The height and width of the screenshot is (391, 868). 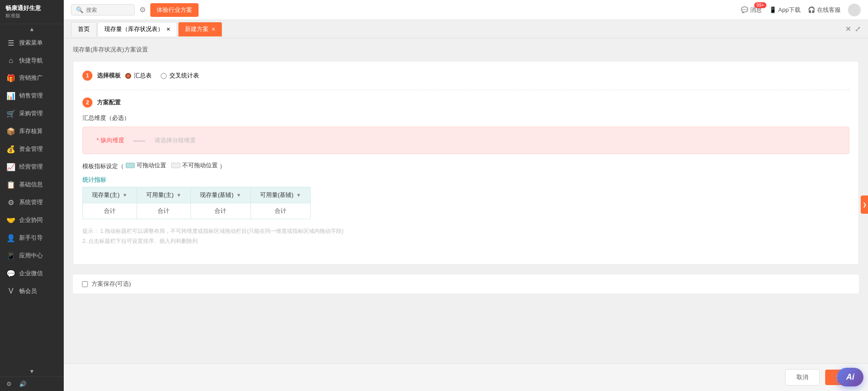 I want to click on tab-new-plan-label: 新建方案, so click(x=197, y=29).